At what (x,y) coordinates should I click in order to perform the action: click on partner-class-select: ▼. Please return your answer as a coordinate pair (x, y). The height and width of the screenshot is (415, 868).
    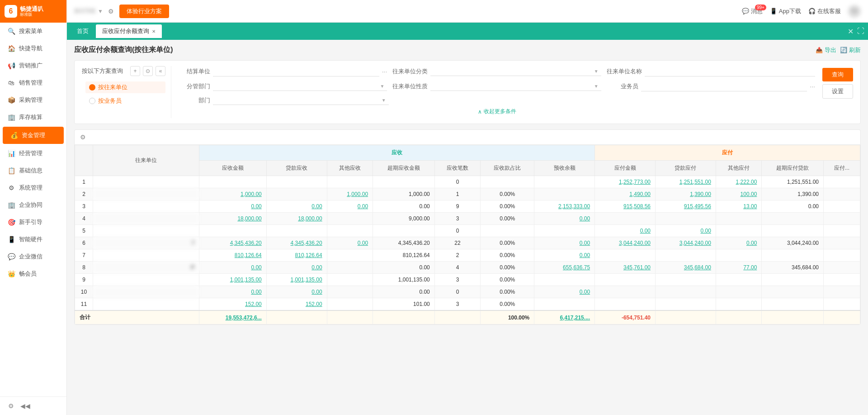
    Looking at the image, I should click on (515, 72).